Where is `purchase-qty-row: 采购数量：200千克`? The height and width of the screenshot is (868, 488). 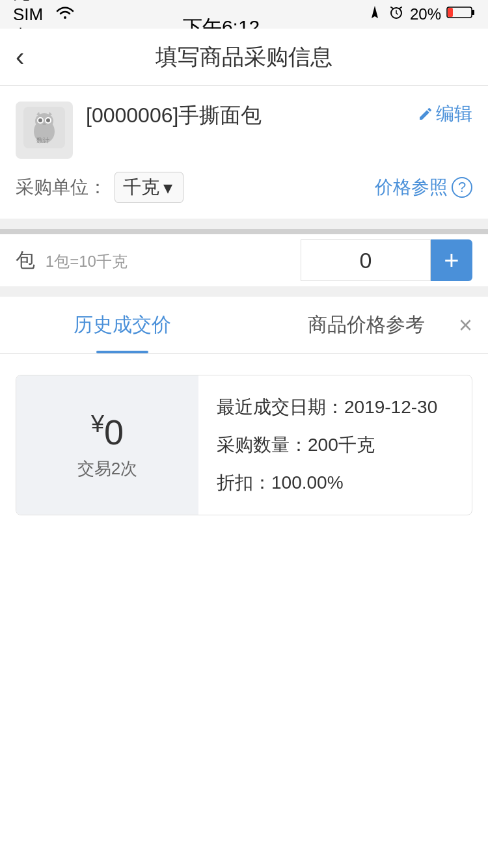 purchase-qty-row: 采购数量：200千克 is located at coordinates (335, 445).